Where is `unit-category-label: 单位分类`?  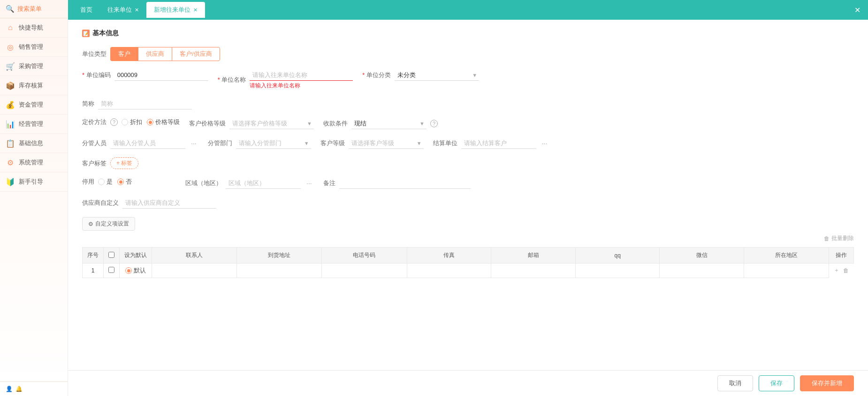 unit-category-label: 单位分类 is located at coordinates (376, 75).